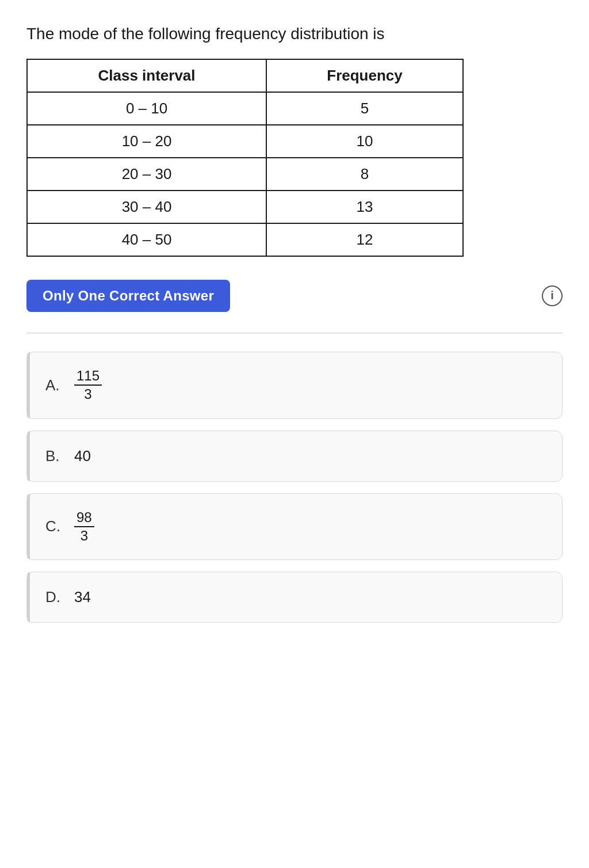  Describe the element at coordinates (88, 386) in the screenshot. I see `option-value-0: 115 3` at that location.